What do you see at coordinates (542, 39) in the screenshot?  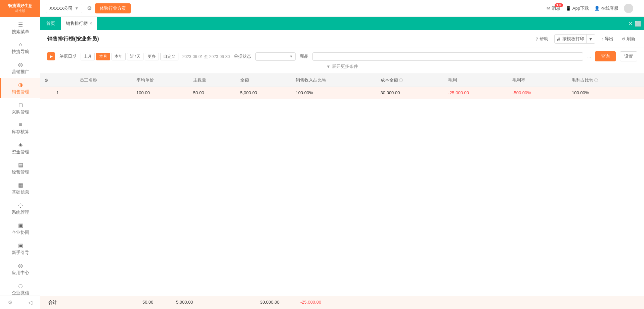 I see `help-button: ? 帮助` at bounding box center [542, 39].